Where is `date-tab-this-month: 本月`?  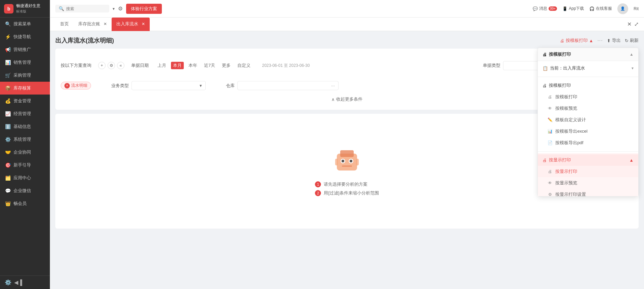 date-tab-this-month: 本月 is located at coordinates (177, 65).